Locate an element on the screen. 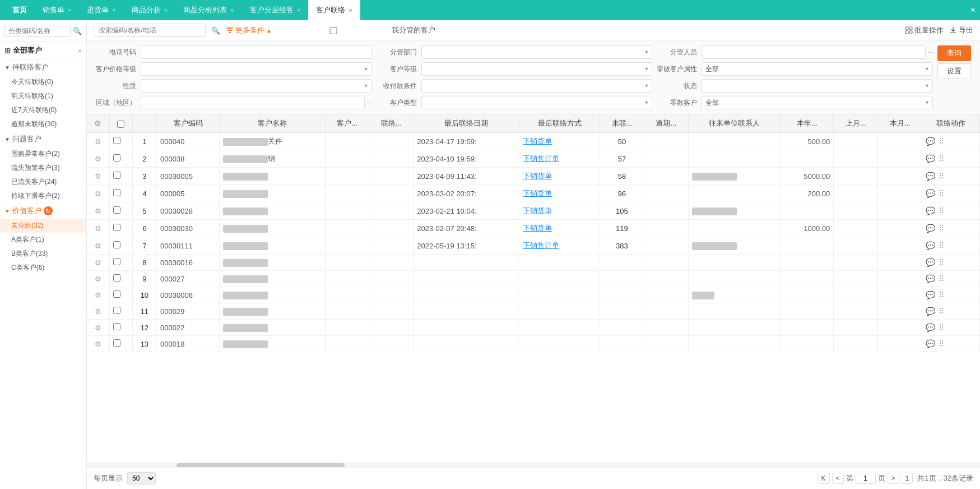 Image resolution: width=980 pixels, height=489 pixels. query-button: 查询 is located at coordinates (954, 53).